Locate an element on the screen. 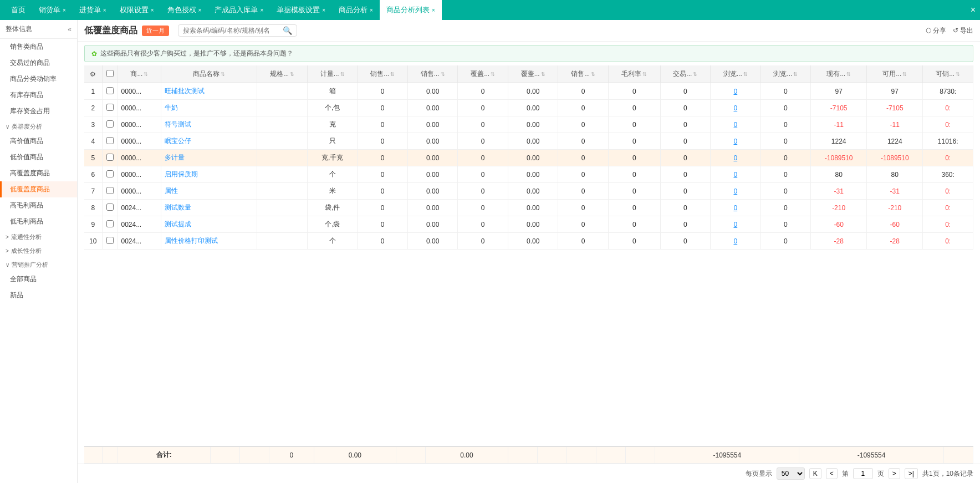  sidebar-item-all-products: 全部商品 is located at coordinates (39, 279).